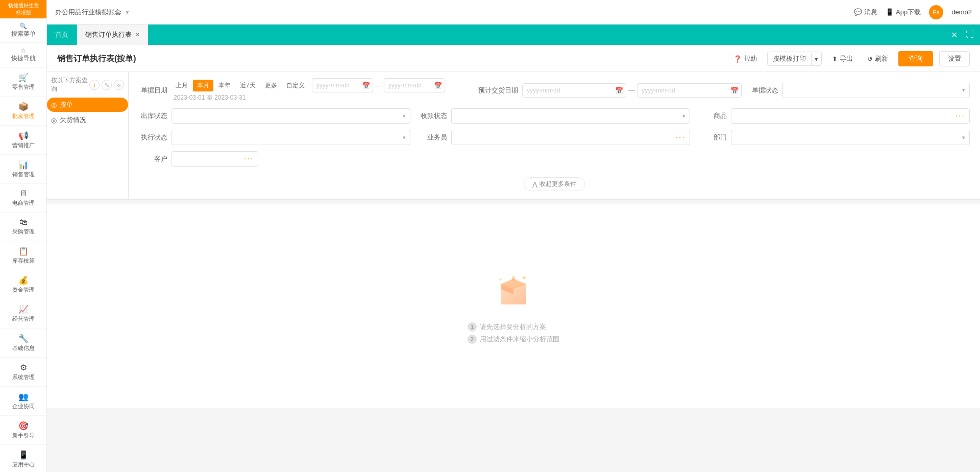  What do you see at coordinates (970, 35) in the screenshot?
I see `tab-expand-icon: ⛶` at bounding box center [970, 35].